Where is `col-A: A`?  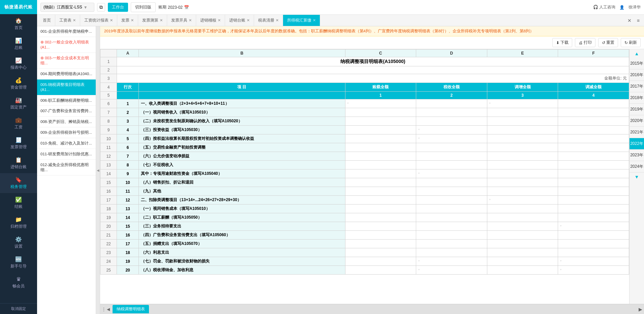
col-A: A is located at coordinates (128, 53).